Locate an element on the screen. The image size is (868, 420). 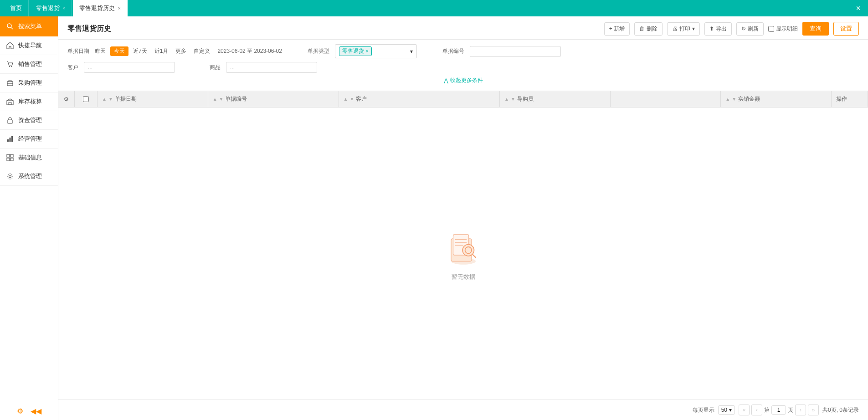
sidebar-item-finance: 资金管理 is located at coordinates (29, 120).